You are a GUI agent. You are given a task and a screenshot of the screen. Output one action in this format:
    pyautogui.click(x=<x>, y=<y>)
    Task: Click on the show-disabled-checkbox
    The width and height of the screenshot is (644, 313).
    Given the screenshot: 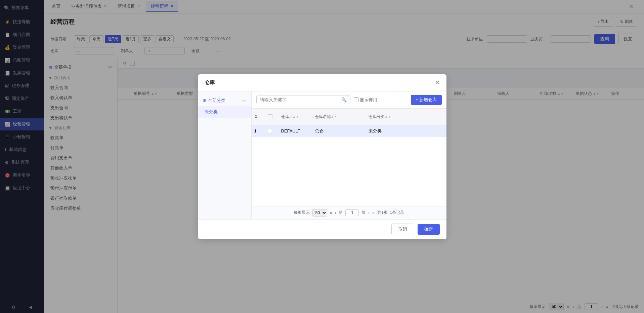 What is the action you would take?
    pyautogui.click(x=356, y=100)
    